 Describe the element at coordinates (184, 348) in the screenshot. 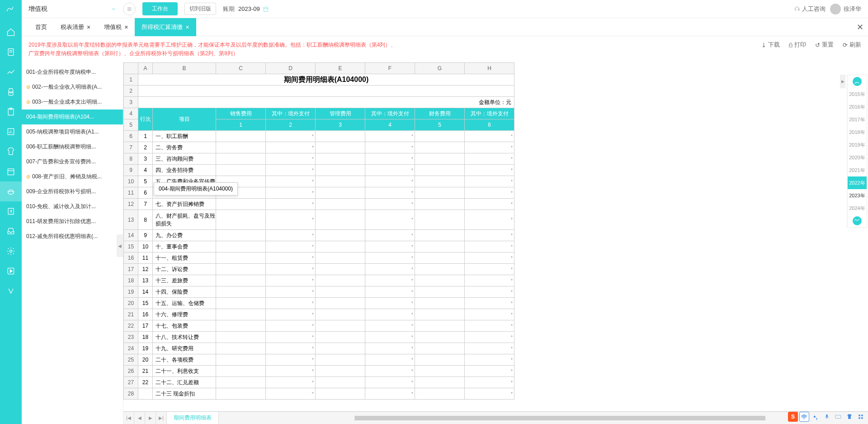

I see `item-cell: 十九、研究费用` at that location.